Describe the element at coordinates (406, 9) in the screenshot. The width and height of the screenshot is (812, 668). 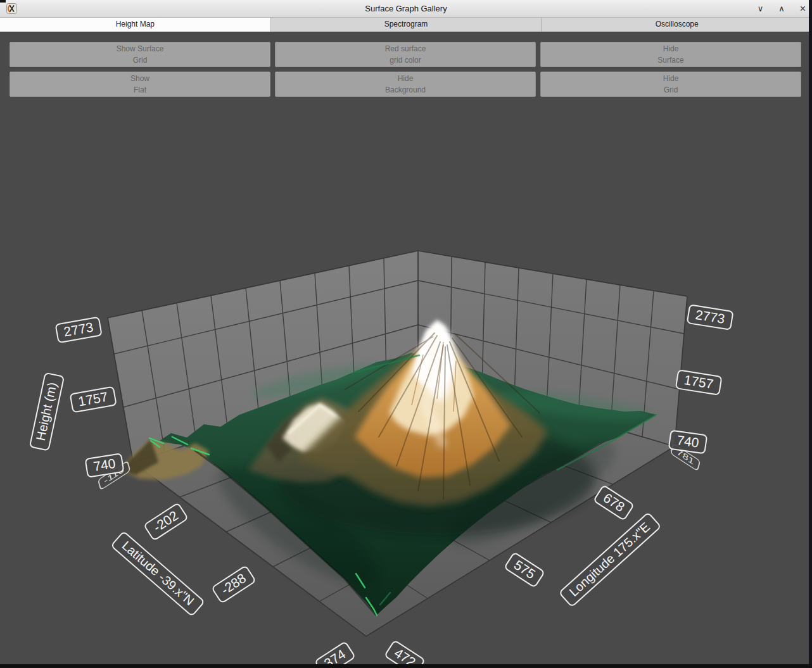
I see `window-title: Surface Graph Gallery` at that location.